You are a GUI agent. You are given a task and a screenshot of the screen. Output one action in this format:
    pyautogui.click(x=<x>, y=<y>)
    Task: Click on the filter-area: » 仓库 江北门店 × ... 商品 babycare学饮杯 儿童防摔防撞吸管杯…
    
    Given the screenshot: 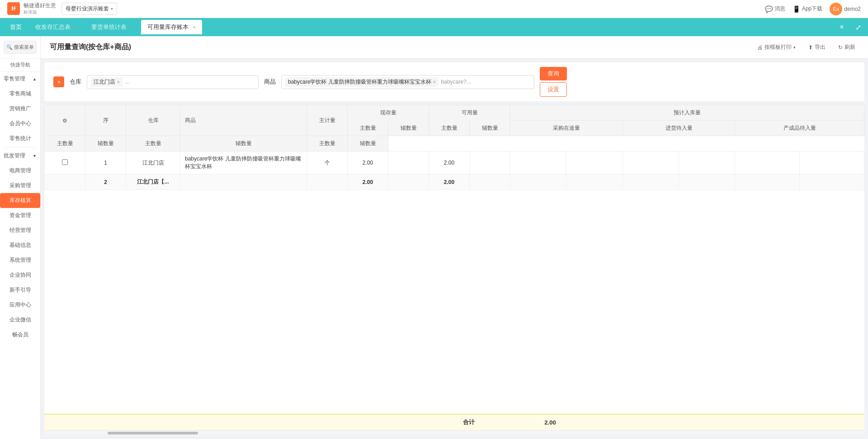 What is the action you would take?
    pyautogui.click(x=454, y=82)
    